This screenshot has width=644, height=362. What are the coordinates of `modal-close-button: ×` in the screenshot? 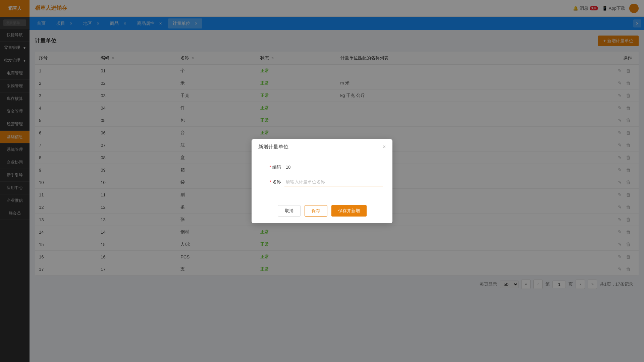 It's located at (384, 147).